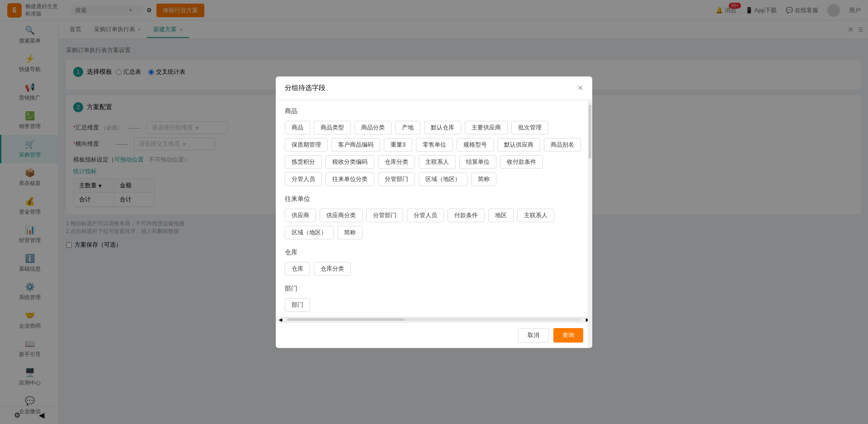 The width and height of the screenshot is (868, 424). What do you see at coordinates (590, 224) in the screenshot?
I see `modal-vscrollbar` at bounding box center [590, 224].